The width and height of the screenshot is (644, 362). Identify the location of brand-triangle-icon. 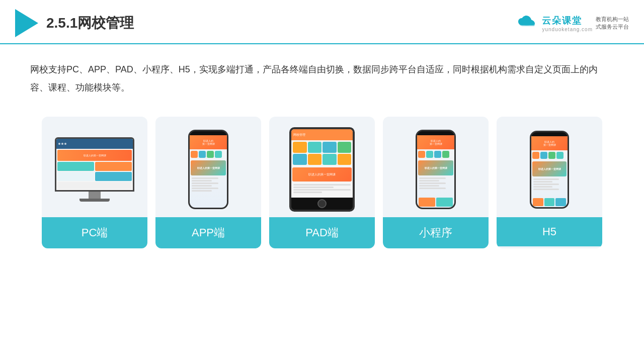
(27, 23).